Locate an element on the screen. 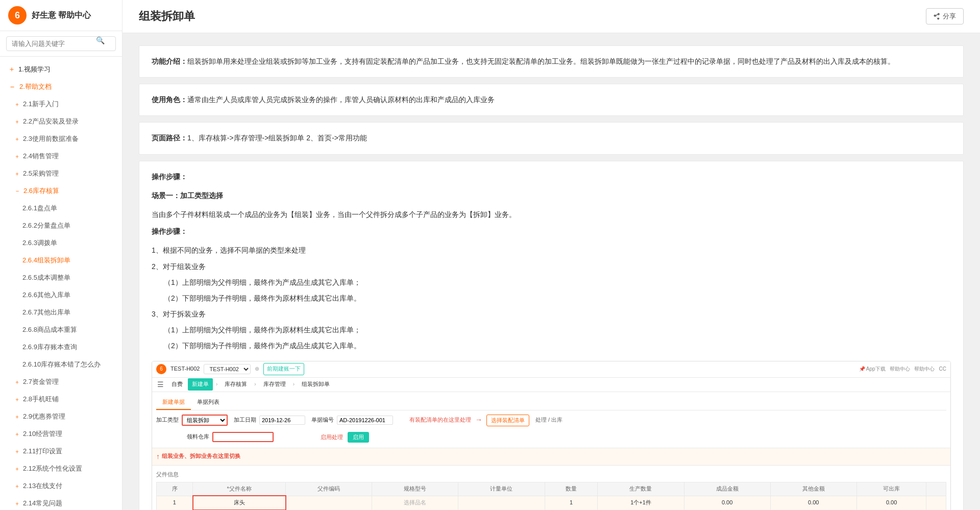  app-menu-inventory: 库存核算 is located at coordinates (236, 384).